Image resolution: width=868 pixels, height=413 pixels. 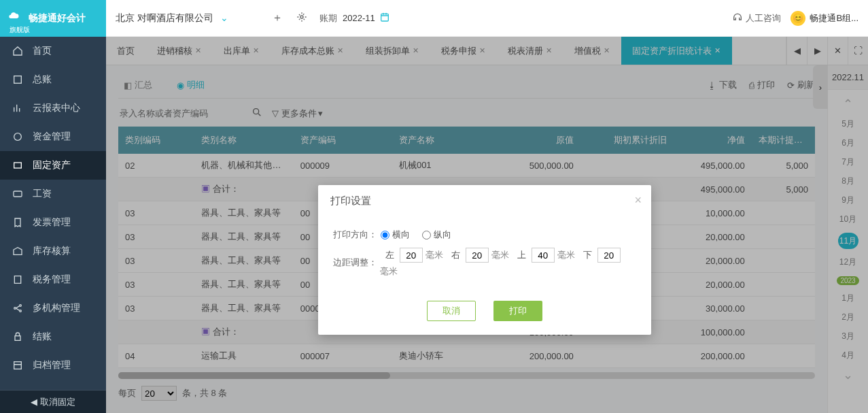 I want to click on margin-right-input, so click(x=477, y=255).